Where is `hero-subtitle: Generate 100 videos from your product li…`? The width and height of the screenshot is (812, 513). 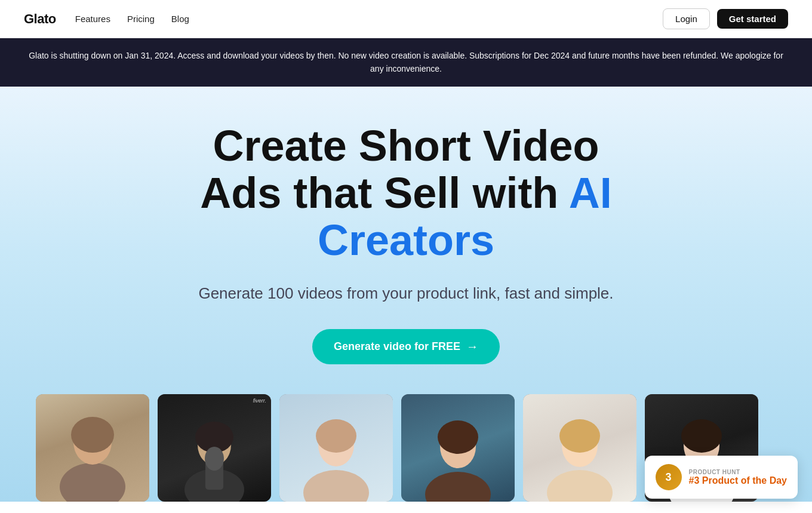 hero-subtitle: Generate 100 videos from your product li… is located at coordinates (406, 294).